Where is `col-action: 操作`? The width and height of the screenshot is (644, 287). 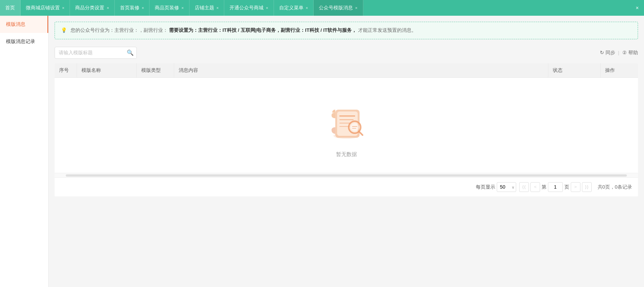 col-action: 操作 is located at coordinates (619, 70).